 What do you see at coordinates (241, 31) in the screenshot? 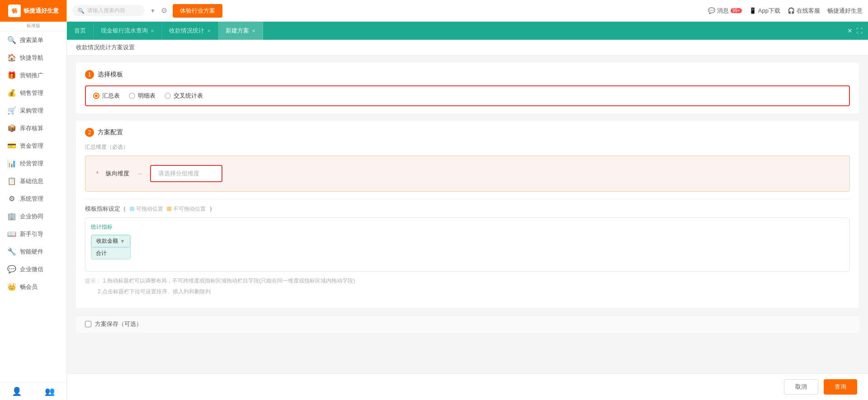
I see `tab-new-plan: 新建方案 ✕` at bounding box center [241, 31].